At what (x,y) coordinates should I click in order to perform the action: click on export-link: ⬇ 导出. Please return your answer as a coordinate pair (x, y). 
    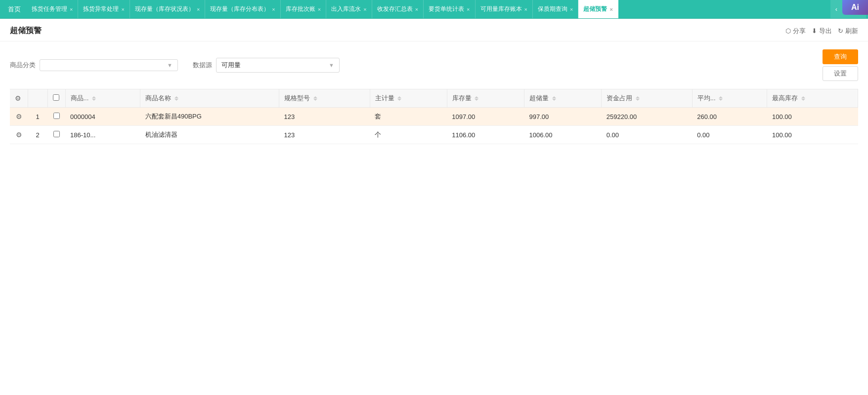
    Looking at the image, I should click on (822, 31).